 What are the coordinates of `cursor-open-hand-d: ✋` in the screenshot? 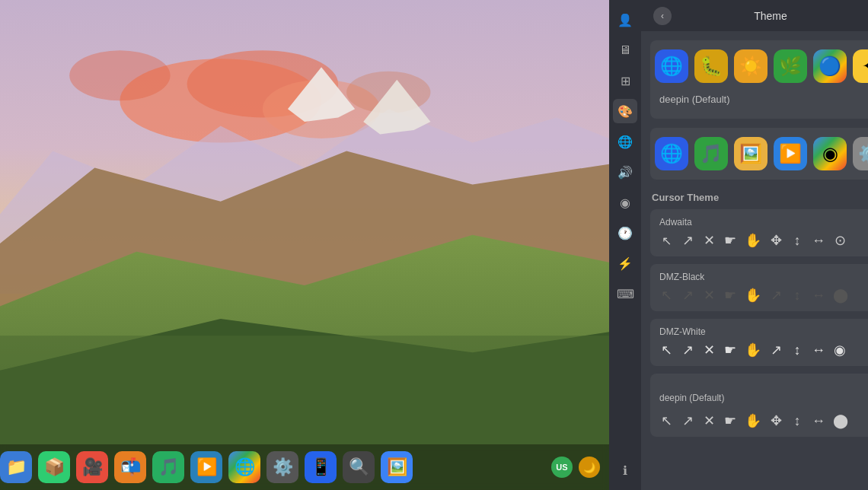 It's located at (753, 421).